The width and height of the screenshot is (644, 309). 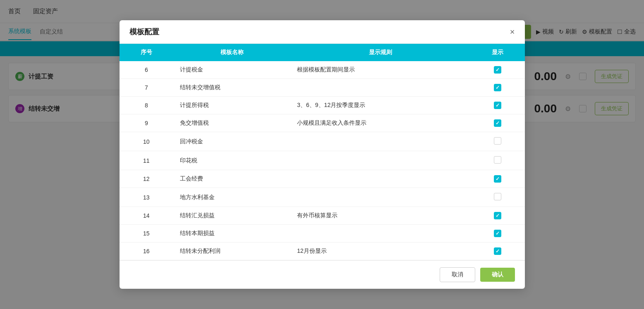 What do you see at coordinates (381, 52) in the screenshot?
I see `col-header-rule: 显示规则` at bounding box center [381, 52].